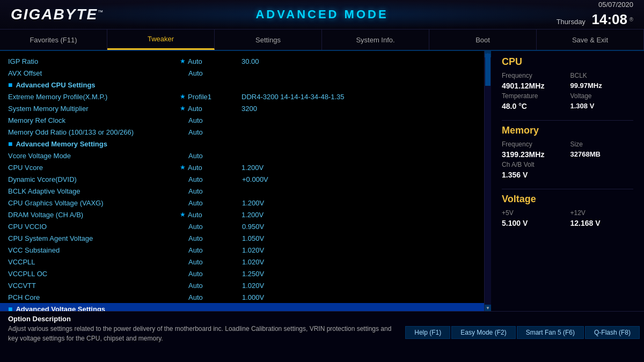 This screenshot has height=362, width=644. Describe the element at coordinates (55, 85) in the screenshot. I see `section-label: Advanced CPU Settings` at that location.